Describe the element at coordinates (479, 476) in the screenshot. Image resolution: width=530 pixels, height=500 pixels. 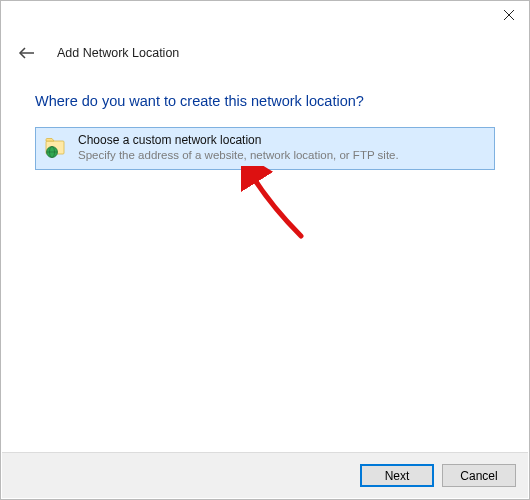
I see `cancel-button: Cancel` at that location.